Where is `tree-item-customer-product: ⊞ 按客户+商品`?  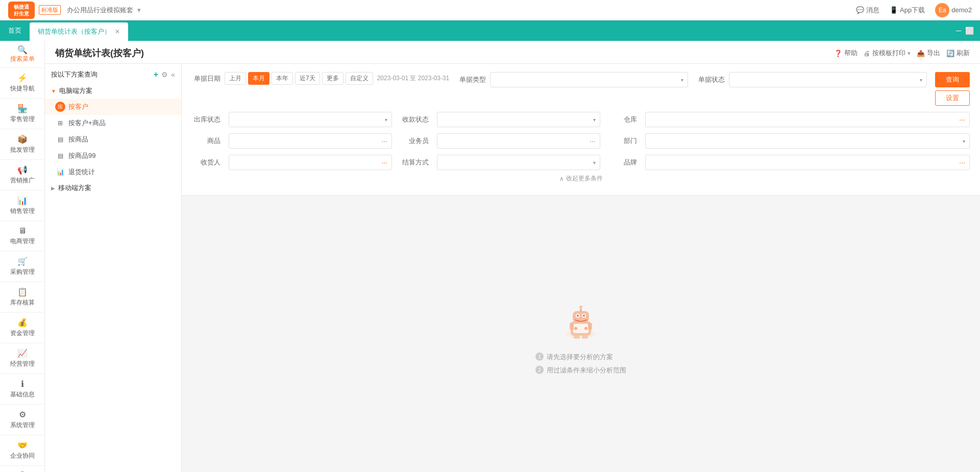
tree-item-customer-product: ⊞ 按客户+商品 is located at coordinates (113, 123).